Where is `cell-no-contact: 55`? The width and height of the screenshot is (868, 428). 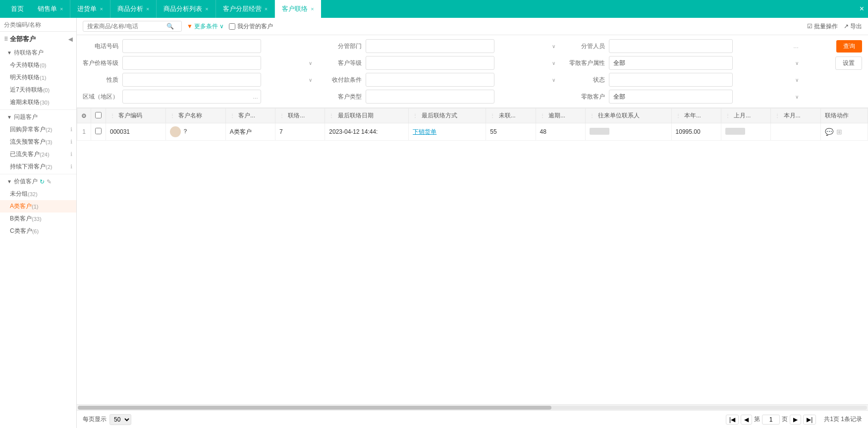
cell-no-contact: 55 is located at coordinates (511, 132).